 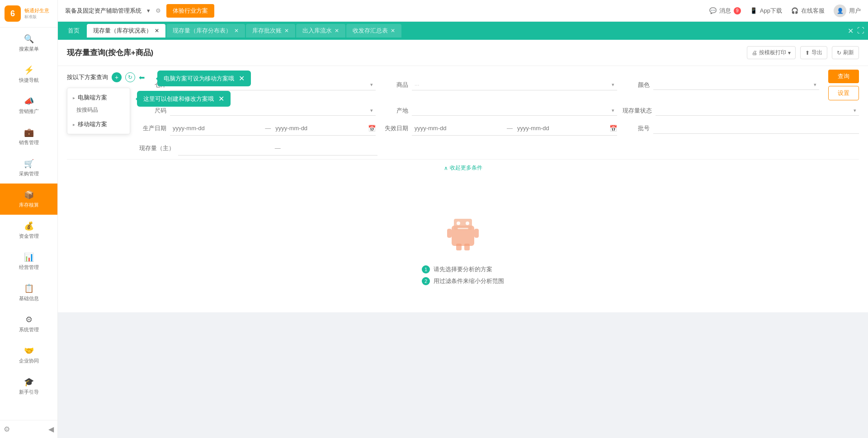 What do you see at coordinates (130, 77) in the screenshot?
I see `refresh-scheme-button: ↻` at bounding box center [130, 77].